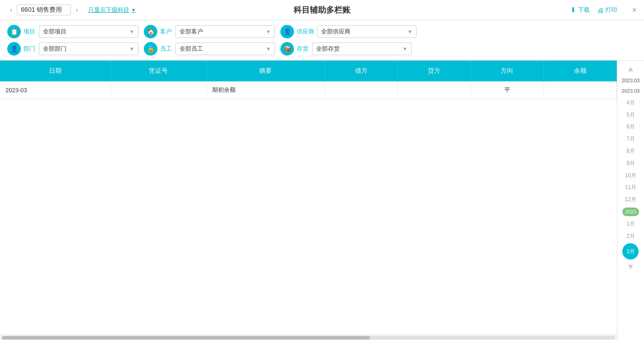 This screenshot has width=644, height=340. What do you see at coordinates (631, 164) in the screenshot?
I see `sidebar-period-item: 9月` at bounding box center [631, 164].